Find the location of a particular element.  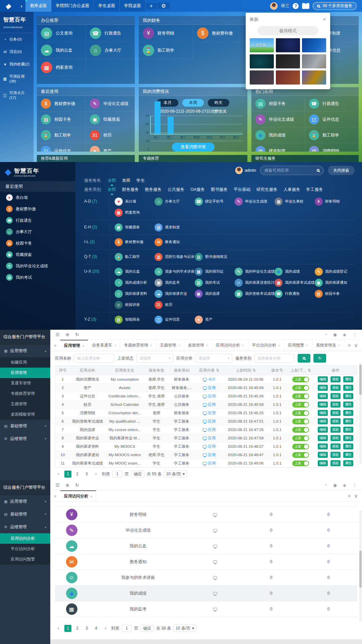

filter-input: 选择服务分类 is located at coordinates (275, 358).